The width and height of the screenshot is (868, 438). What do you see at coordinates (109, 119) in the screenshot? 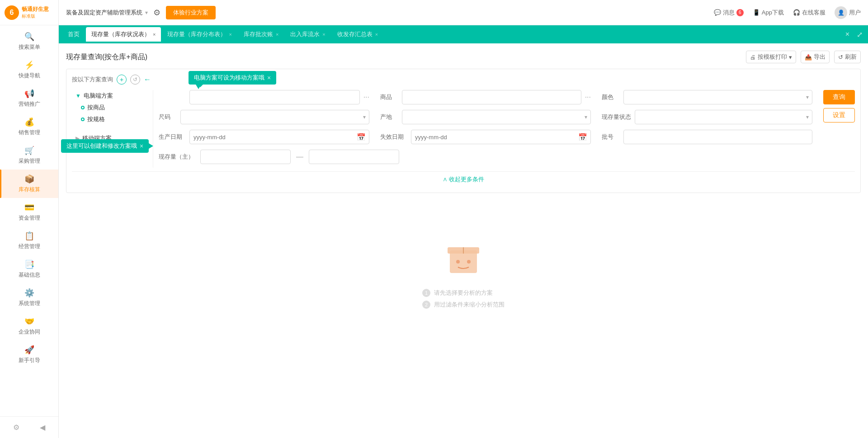
I see `scheme-by-spec: 按规格` at bounding box center [109, 119].